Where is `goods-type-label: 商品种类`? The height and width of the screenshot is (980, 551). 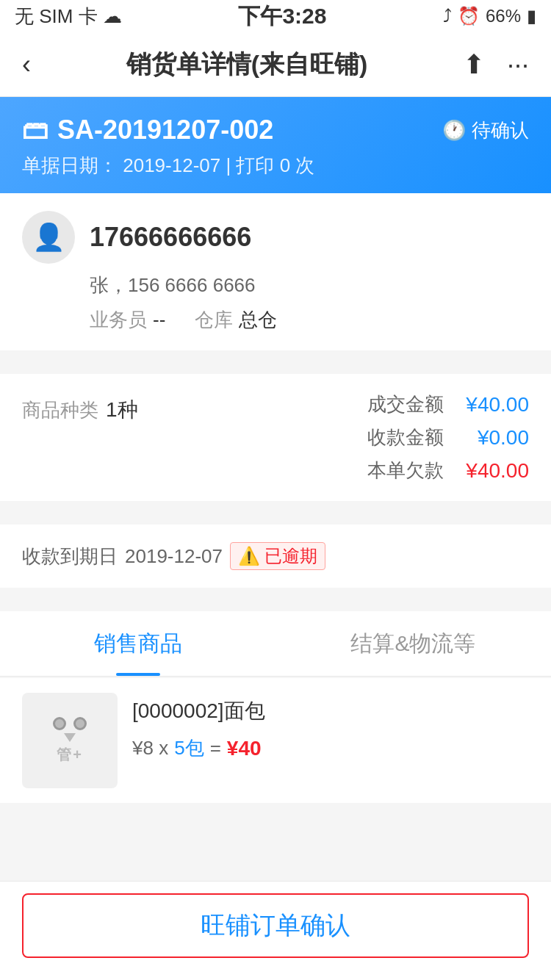
goods-type-label: 商品种类 is located at coordinates (60, 410).